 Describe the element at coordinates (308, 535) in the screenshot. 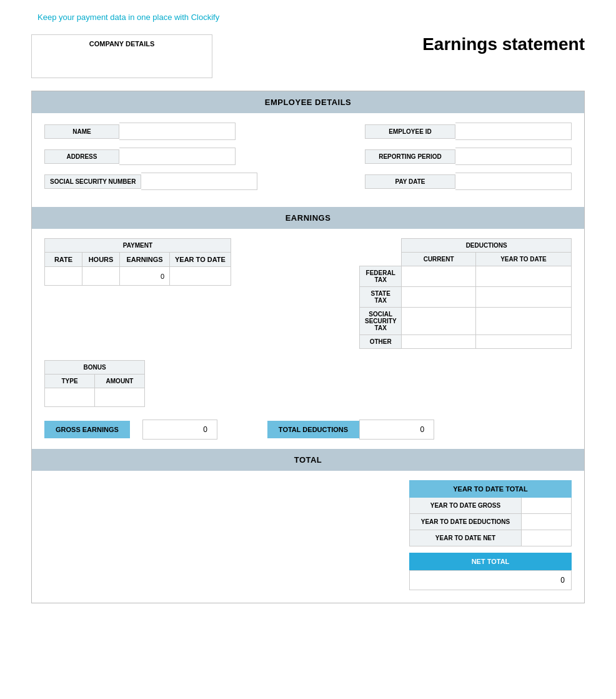

I see `total-inner: YEAR TO DATE TOTAL YEAR TO DATE GROSS YE…` at that location.